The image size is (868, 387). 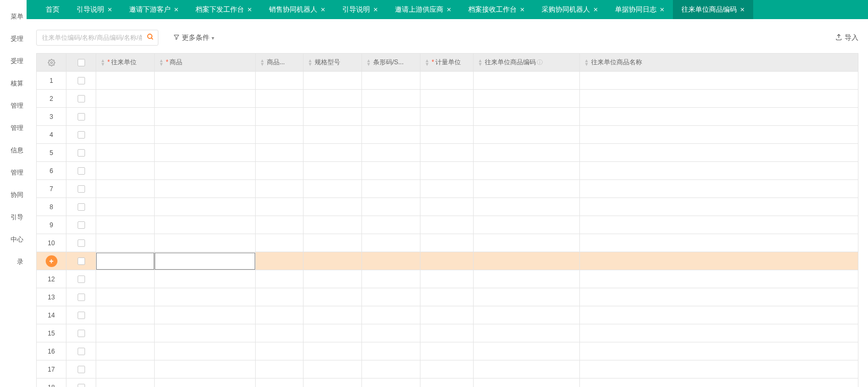 I want to click on search-icon, so click(x=150, y=38).